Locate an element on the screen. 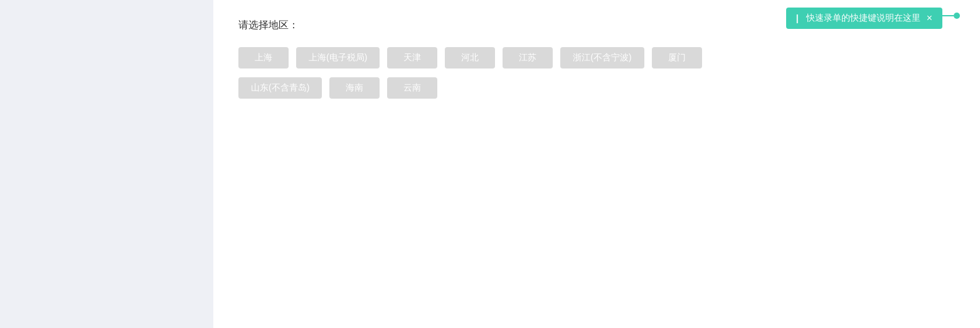 The image size is (980, 328). tooltip-connector-line is located at coordinates (948, 16).